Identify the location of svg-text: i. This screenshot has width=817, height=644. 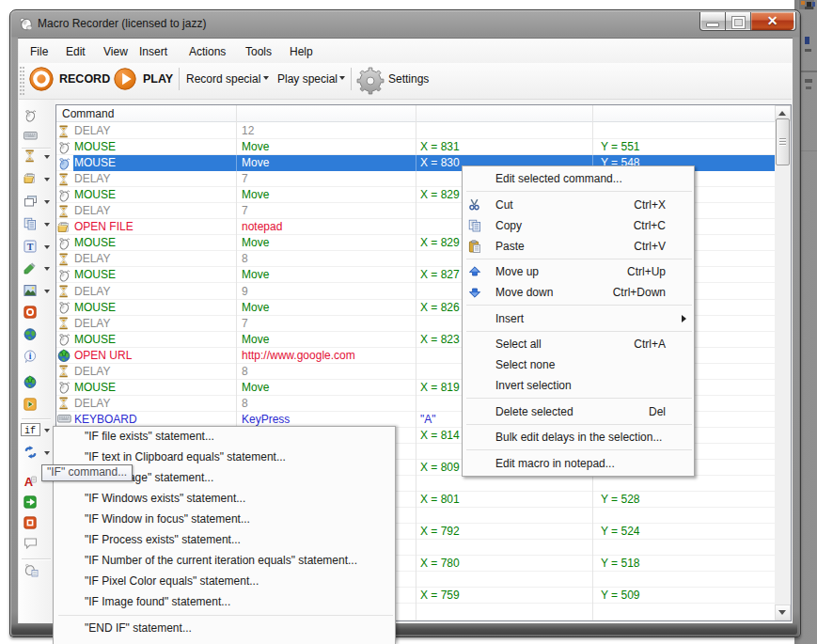
(30, 356).